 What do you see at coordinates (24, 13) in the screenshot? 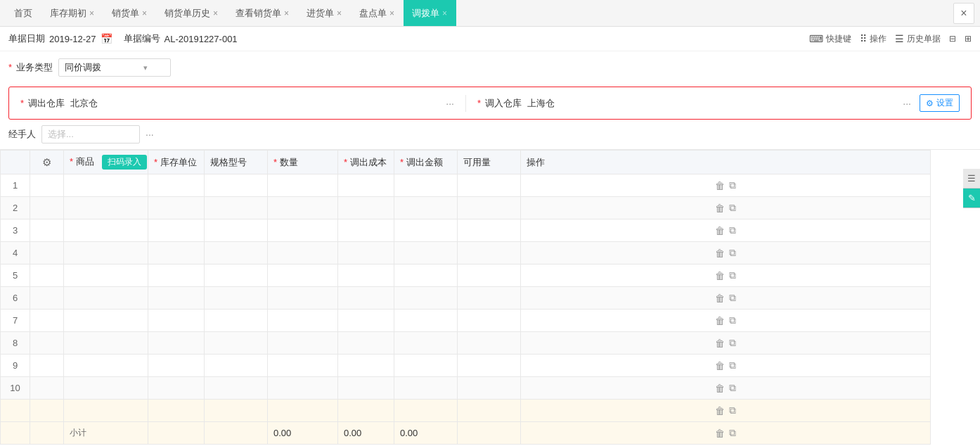
I see `tab-home: 首页` at bounding box center [24, 13].